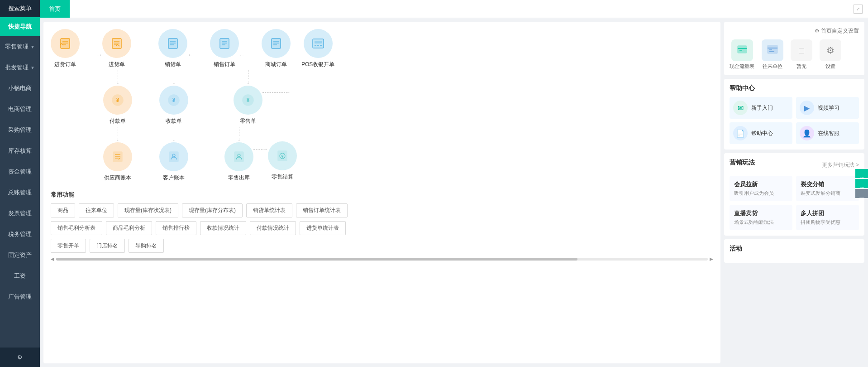 The height and width of the screenshot is (367, 868). Describe the element at coordinates (862, 184) in the screenshot. I see `float-btn-community: 服务社区` at that location.